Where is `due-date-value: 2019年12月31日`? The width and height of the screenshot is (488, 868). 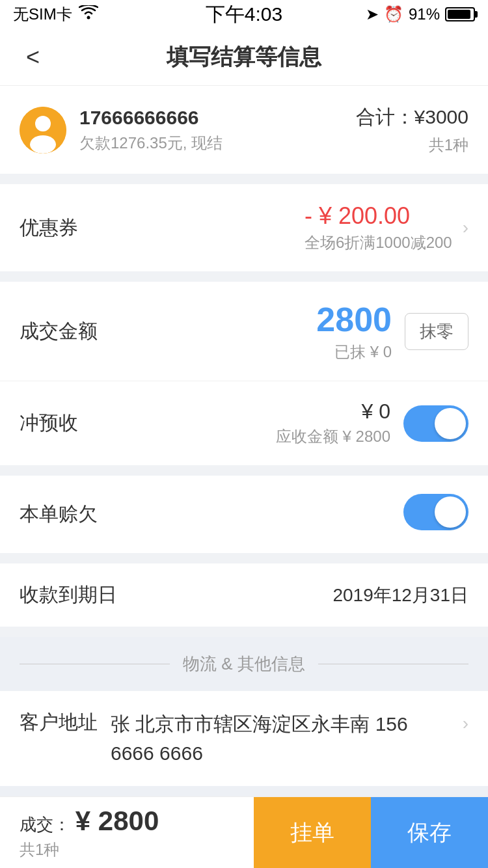
due-date-value: 2019年12月31日 is located at coordinates (401, 595).